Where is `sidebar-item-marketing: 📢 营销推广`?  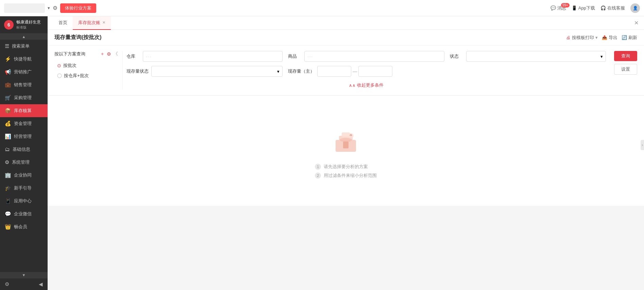 sidebar-item-marketing: 📢 营销推广 is located at coordinates (24, 72).